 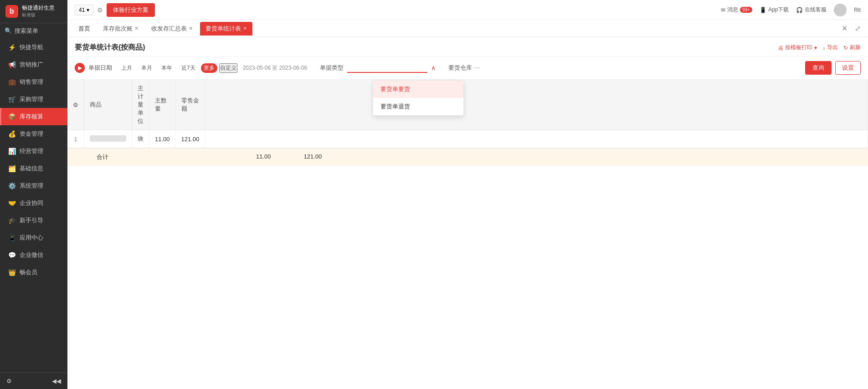 What do you see at coordinates (223, 29) in the screenshot?
I see `tab-order-stats-label: 要货单统计表` at bounding box center [223, 29].